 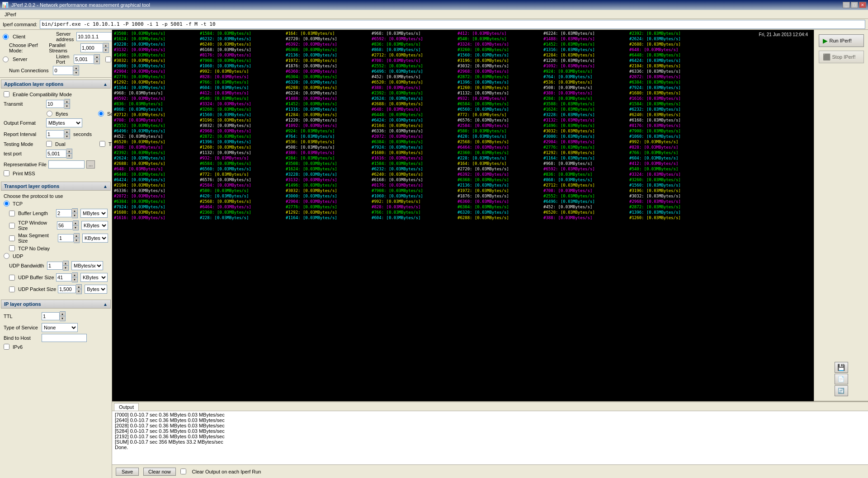 I want to click on lp-down: ▼, so click(x=97, y=61).